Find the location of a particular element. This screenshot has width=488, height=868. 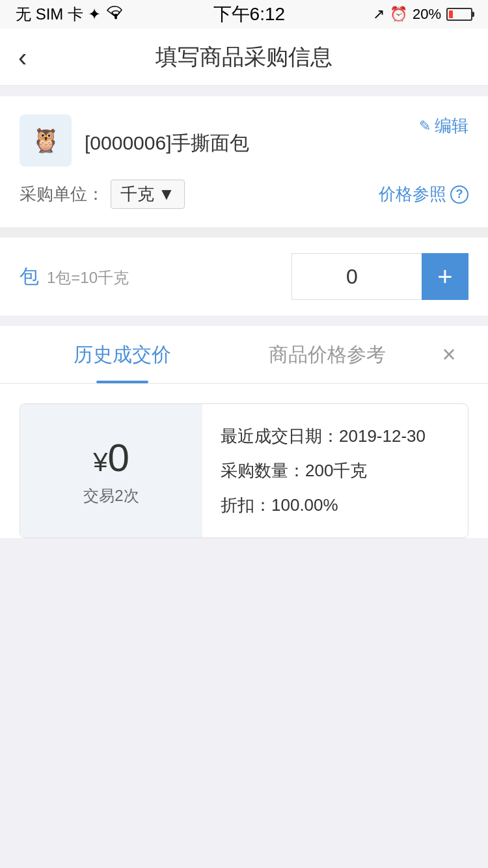

page-title: 填写商品采购信息 is located at coordinates (244, 57).